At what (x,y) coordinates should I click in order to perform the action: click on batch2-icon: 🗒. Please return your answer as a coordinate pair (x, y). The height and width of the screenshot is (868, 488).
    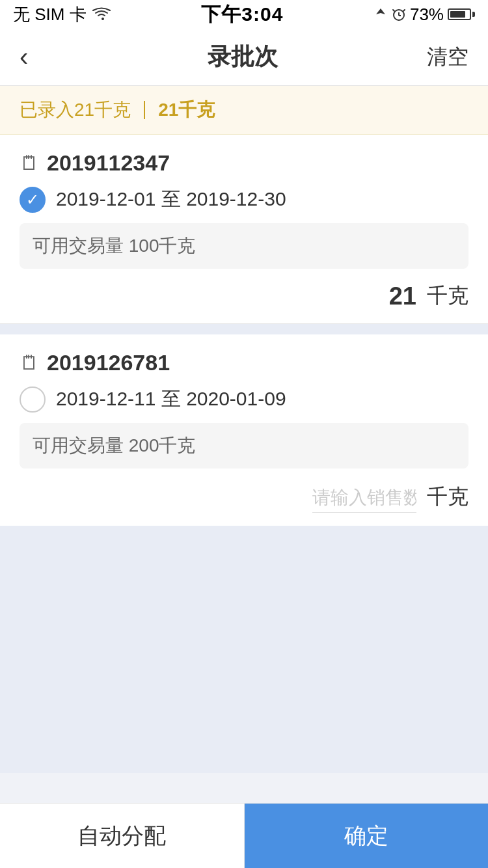
    Looking at the image, I should click on (29, 363).